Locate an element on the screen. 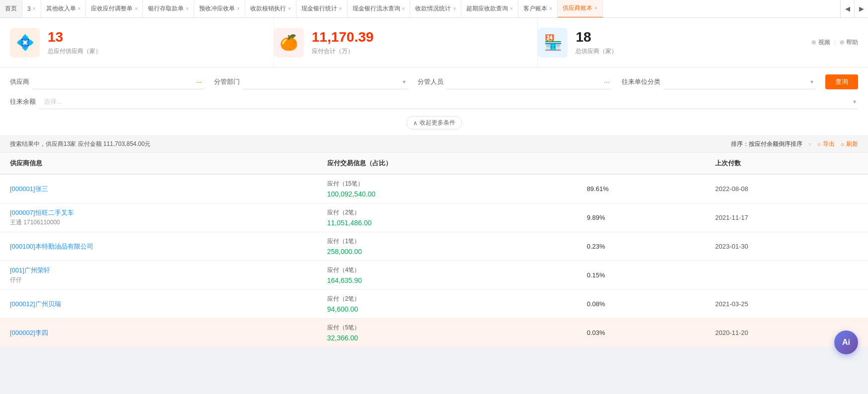 The height and width of the screenshot is (394, 868). supplier-sub-3: 仔仔 is located at coordinates (159, 280).